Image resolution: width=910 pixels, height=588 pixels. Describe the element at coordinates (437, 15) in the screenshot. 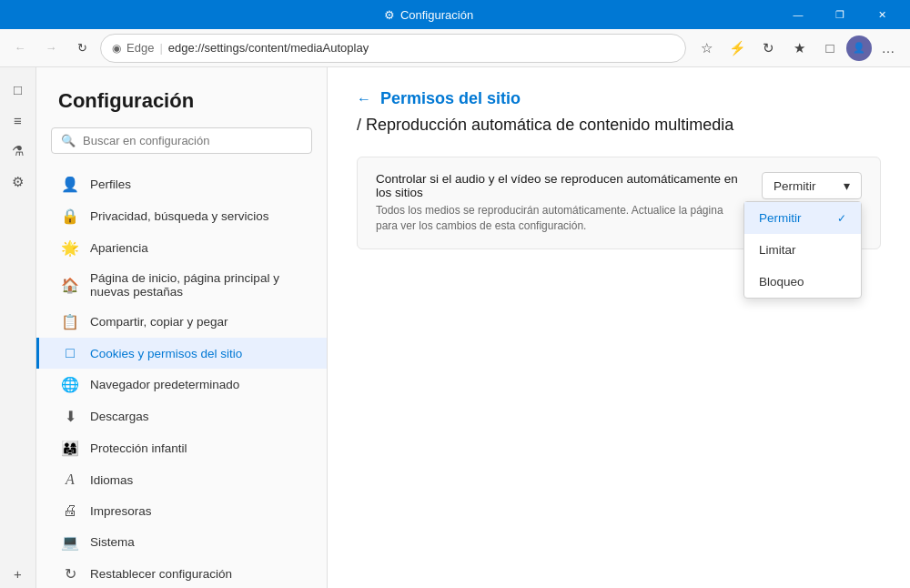

I see `titlebar-title: Configuración` at that location.